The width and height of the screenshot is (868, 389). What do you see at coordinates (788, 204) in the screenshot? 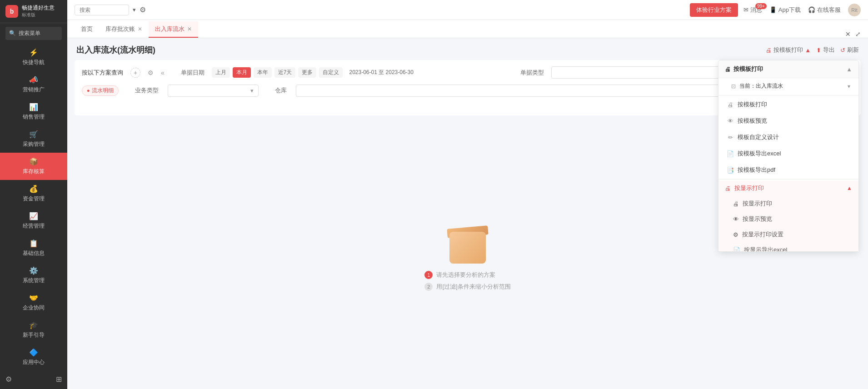
I see `display-print-item: 🖨 按显示打印` at bounding box center [788, 204].